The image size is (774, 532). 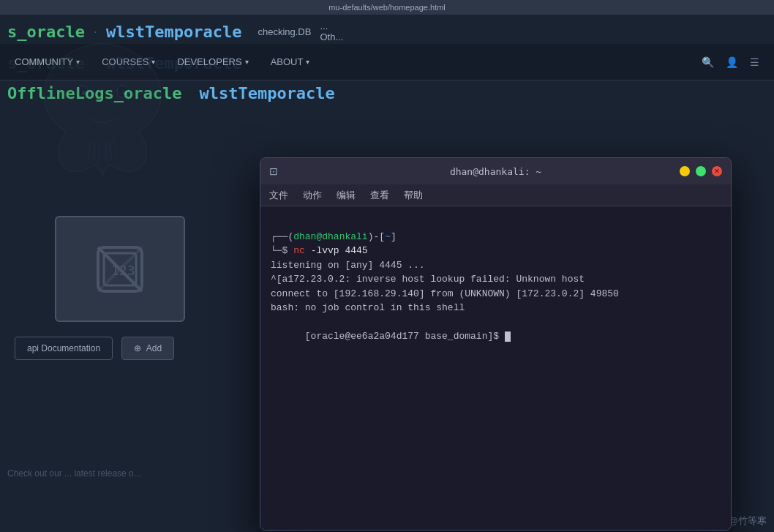 I want to click on minimize-button, so click(x=685, y=171).